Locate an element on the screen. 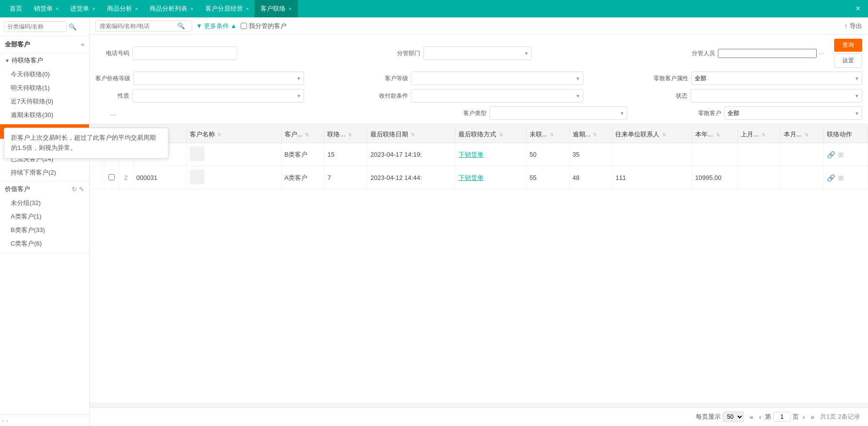 This screenshot has height=426, width=868. filter-phone-input is located at coordinates (185, 53).